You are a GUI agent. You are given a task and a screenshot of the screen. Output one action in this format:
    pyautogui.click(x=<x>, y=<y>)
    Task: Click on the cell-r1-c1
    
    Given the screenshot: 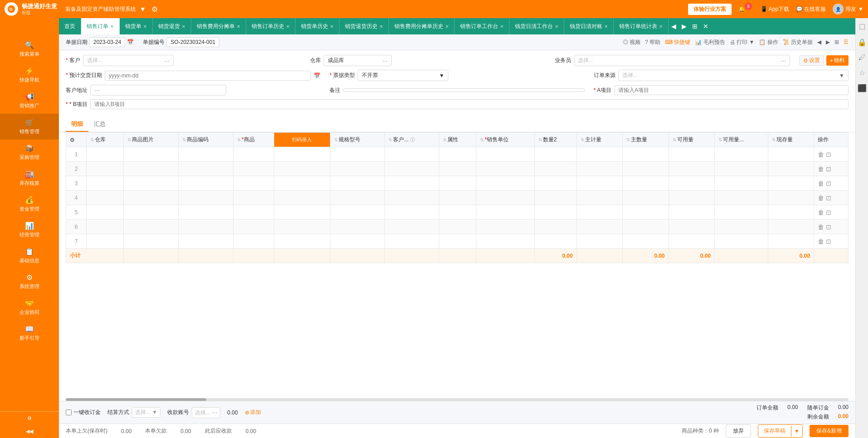 What is the action you would take?
    pyautogui.click(x=151, y=154)
    